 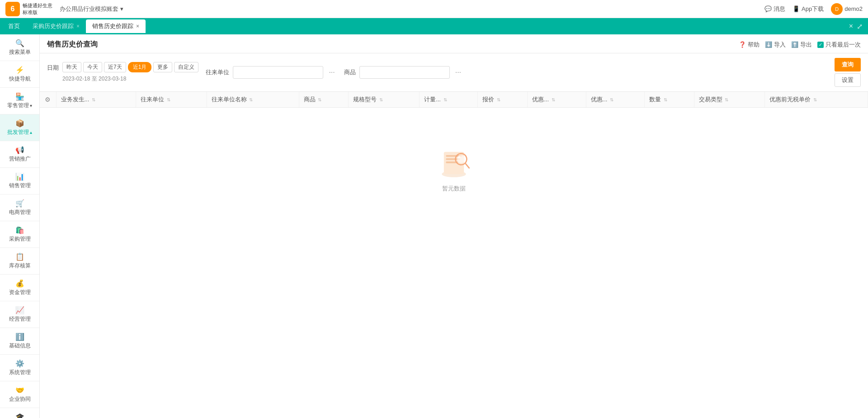 What do you see at coordinates (20, 315) in the screenshot?
I see `sidebar-item-operation: 📈 经营管理` at bounding box center [20, 315].